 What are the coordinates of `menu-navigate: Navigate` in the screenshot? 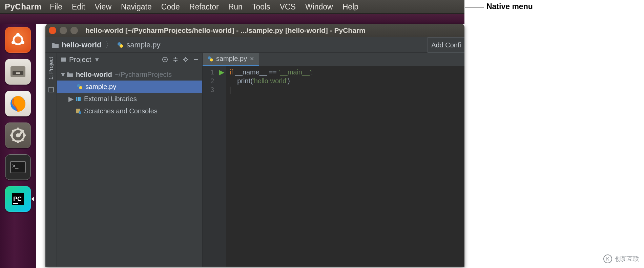 It's located at (136, 7).